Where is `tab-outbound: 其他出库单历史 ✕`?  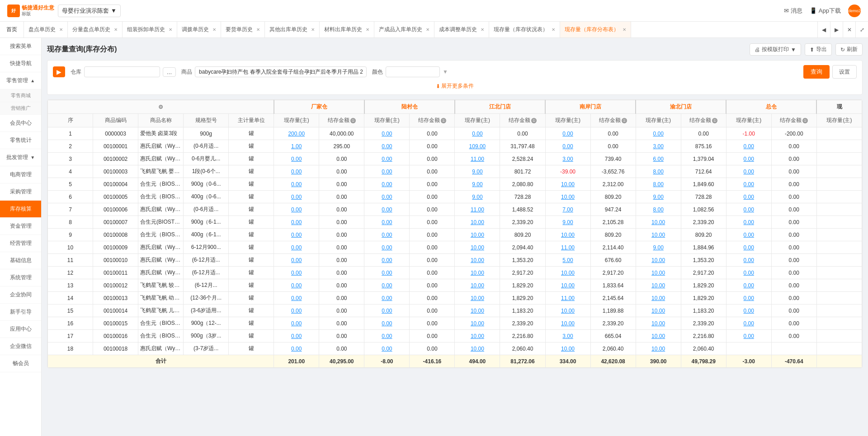 tab-outbound: 其他出库单历史 ✕ is located at coordinates (292, 30).